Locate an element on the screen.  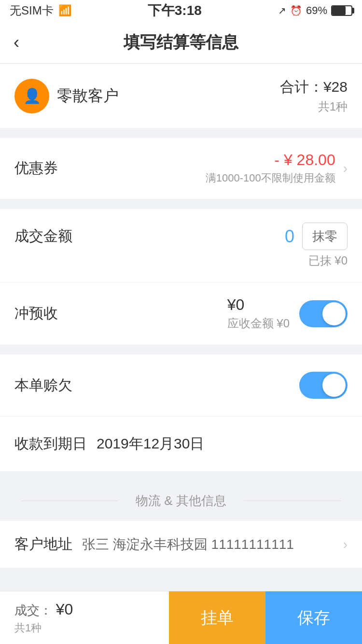
debt-toggle-thumb is located at coordinates (334, 385).